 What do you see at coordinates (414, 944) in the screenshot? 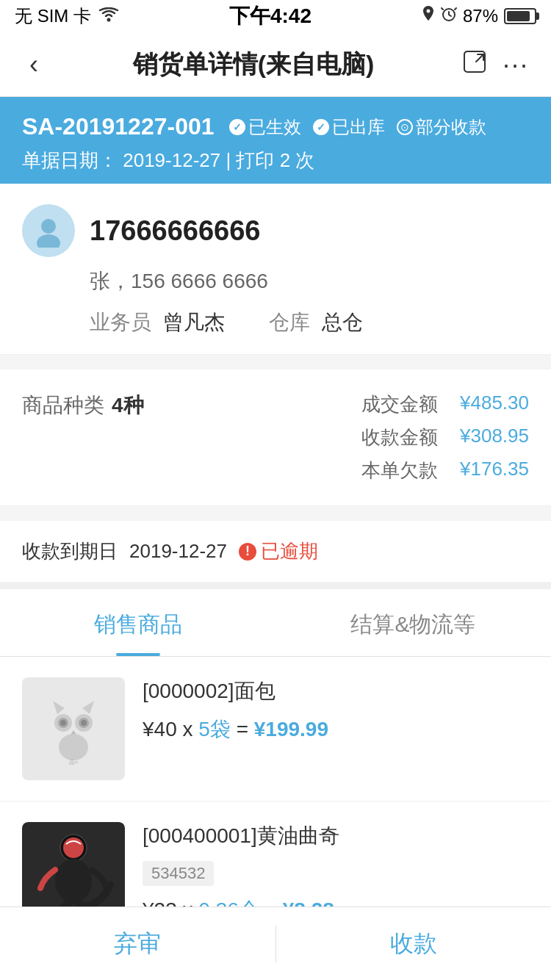
I see `collect-payment-button: 收款` at bounding box center [414, 944].